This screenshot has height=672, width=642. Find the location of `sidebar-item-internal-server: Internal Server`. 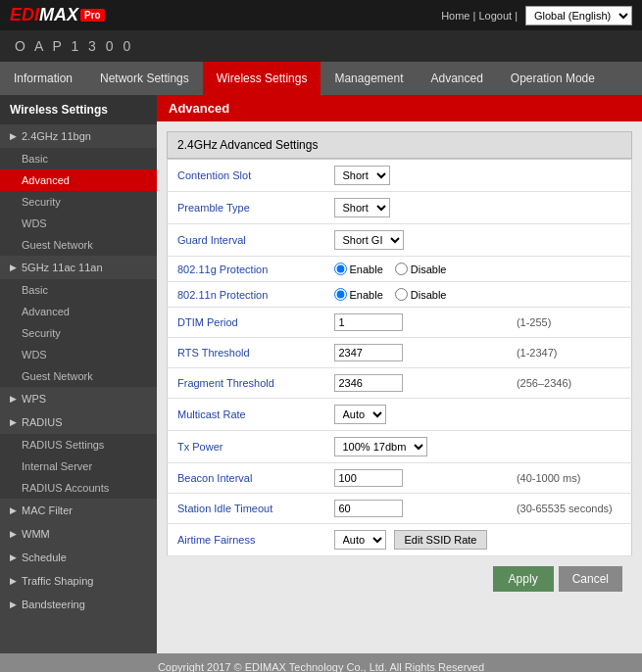

sidebar-item-internal-server: Internal Server is located at coordinates (78, 466).